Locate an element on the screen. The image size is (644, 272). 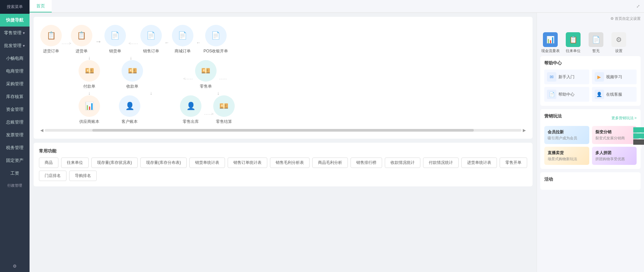
pos-label: POS收银开单 is located at coordinates (216, 51).